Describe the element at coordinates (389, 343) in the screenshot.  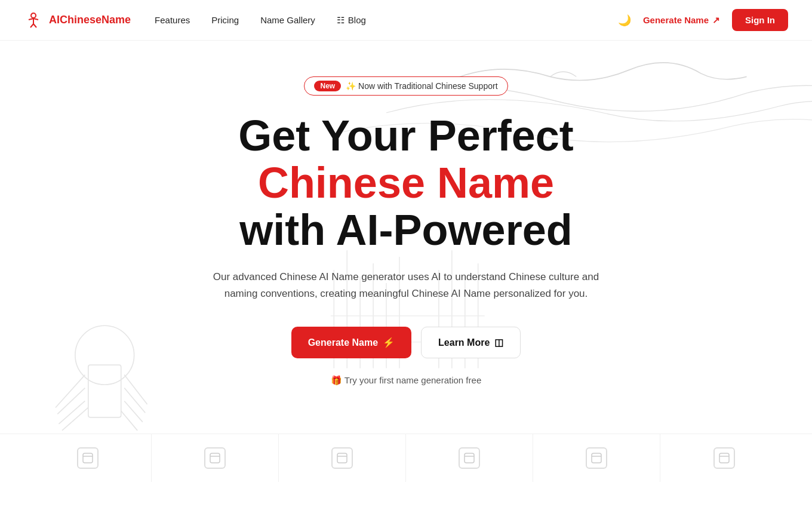
I see `lightning-icon: ⚡` at that location.